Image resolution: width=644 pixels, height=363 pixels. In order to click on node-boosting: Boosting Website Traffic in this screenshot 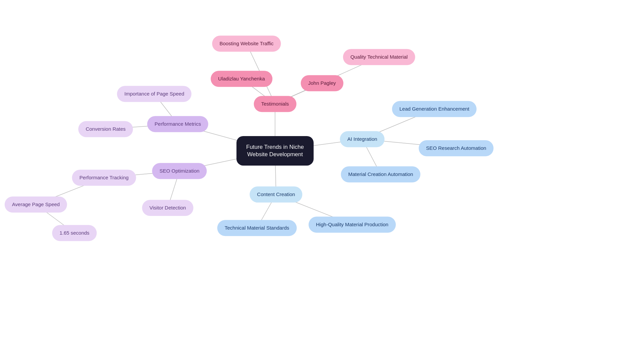, I will do `click(246, 44)`.